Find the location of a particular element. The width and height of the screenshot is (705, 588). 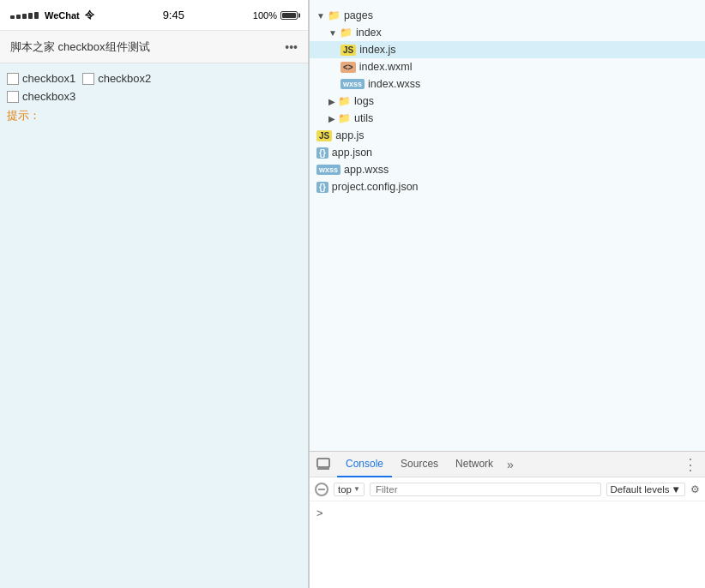

badge-wxss-indexwxss: wxss is located at coordinates (352, 84).